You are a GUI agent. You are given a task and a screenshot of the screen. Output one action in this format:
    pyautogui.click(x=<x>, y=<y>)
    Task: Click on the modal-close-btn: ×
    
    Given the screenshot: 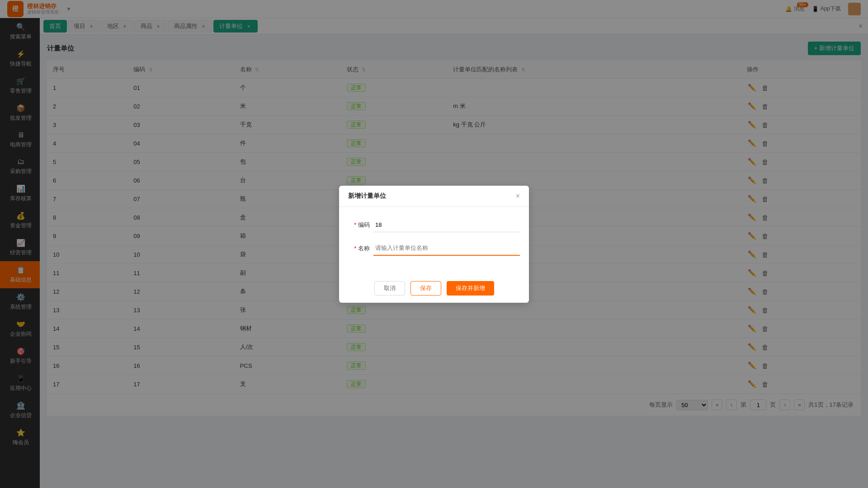 What is the action you would take?
    pyautogui.click(x=518, y=196)
    